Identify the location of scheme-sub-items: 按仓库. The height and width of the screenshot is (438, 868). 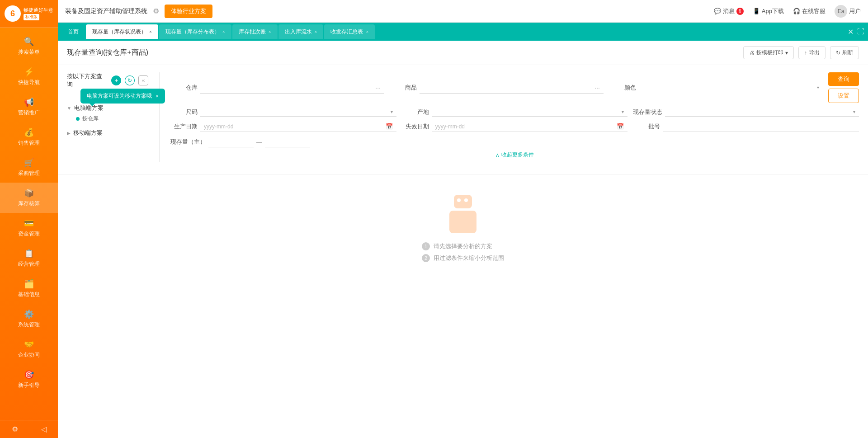
(108, 118).